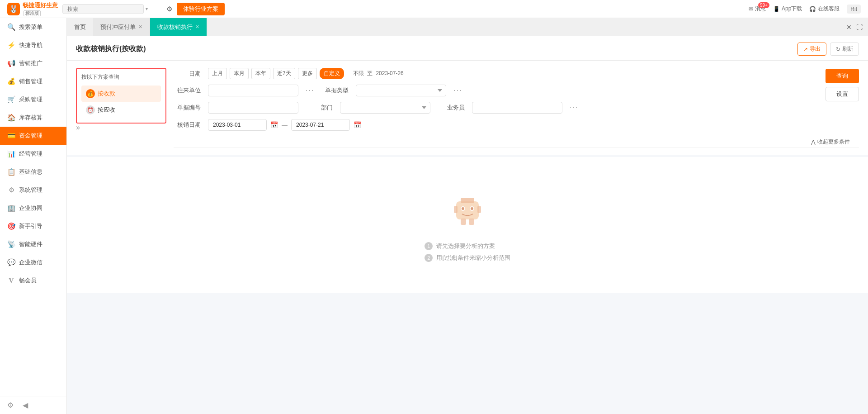 Image resolution: width=868 pixels, height=414 pixels. What do you see at coordinates (10, 405) in the screenshot?
I see `settings-bottom-icon: ⚙` at bounding box center [10, 405].